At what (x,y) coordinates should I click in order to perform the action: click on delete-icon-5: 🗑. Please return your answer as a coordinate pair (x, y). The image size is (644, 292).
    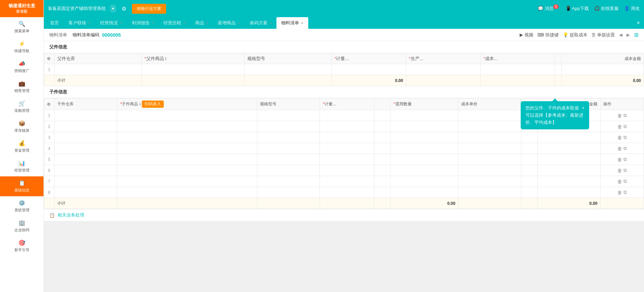
    Looking at the image, I should click on (620, 160).